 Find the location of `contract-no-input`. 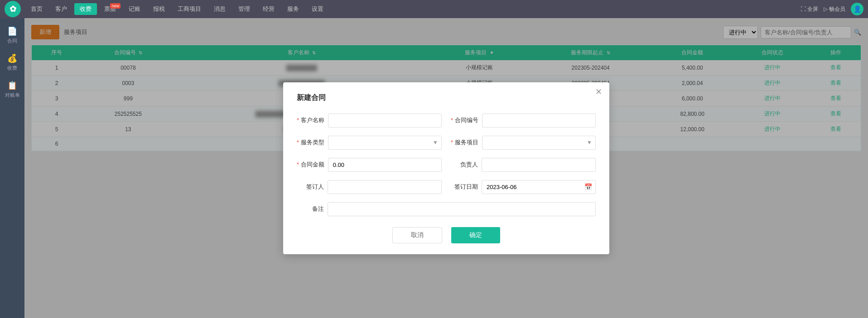

contract-no-input is located at coordinates (539, 120).